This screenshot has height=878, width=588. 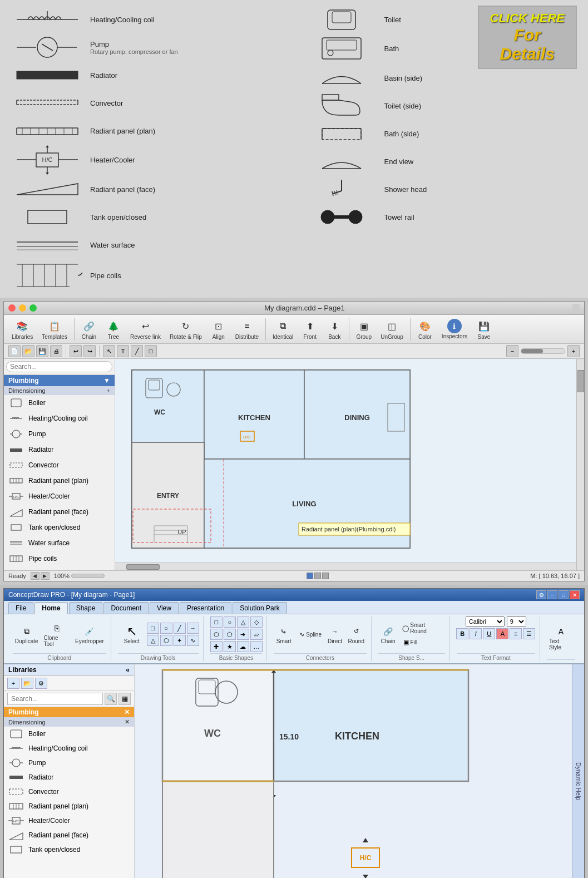 What do you see at coordinates (462, 634) in the screenshot?
I see `bold-btn: B` at bounding box center [462, 634].